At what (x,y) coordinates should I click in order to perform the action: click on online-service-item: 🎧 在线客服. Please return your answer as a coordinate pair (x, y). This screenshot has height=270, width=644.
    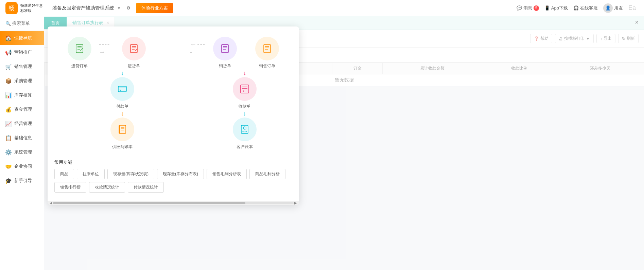
    Looking at the image, I should click on (586, 8).